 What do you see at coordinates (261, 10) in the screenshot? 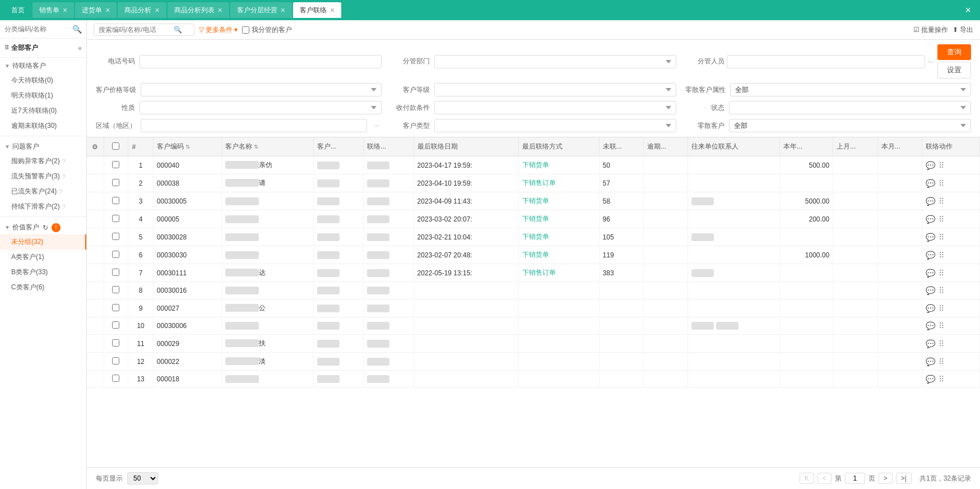
I see `nav-tab-customer-tier: 客户分层经营 ×` at bounding box center [261, 10].